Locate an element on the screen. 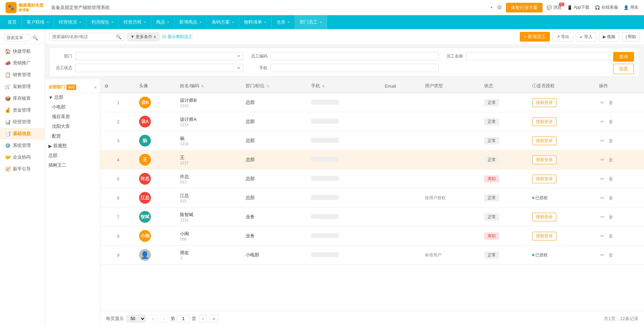  import-button: ↙ 导入 is located at coordinates (586, 37).